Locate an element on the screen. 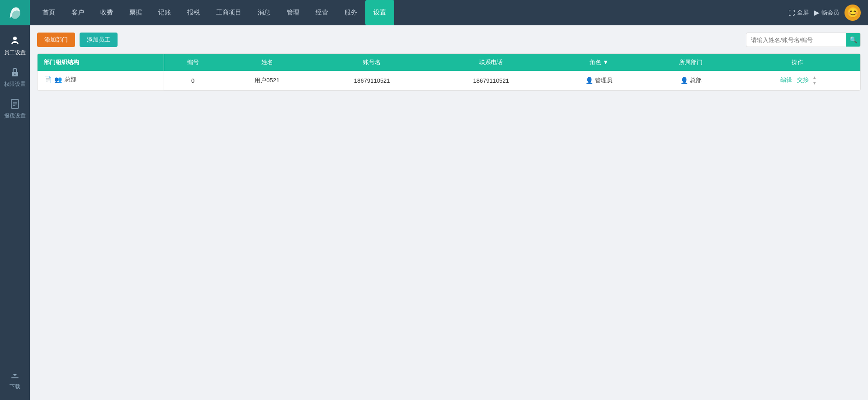 This screenshot has width=868, height=400. add-dept-button: 添加部门 is located at coordinates (56, 40).